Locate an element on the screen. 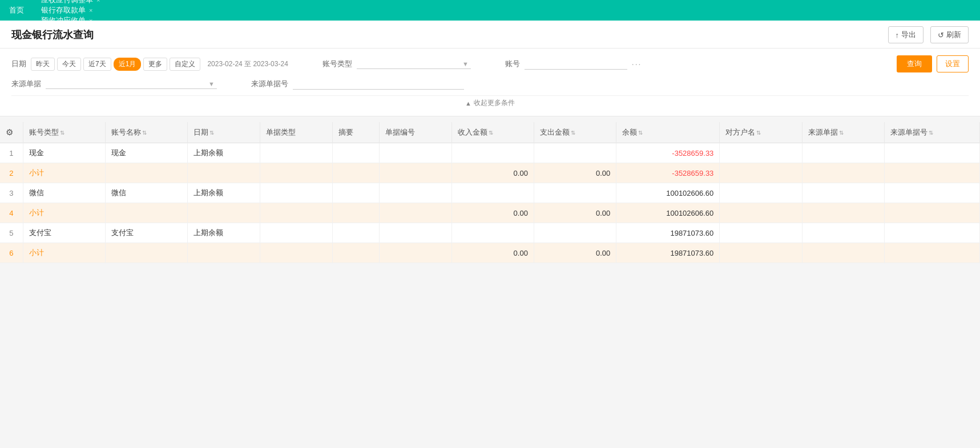  account-type-select: ▼ is located at coordinates (414, 64).